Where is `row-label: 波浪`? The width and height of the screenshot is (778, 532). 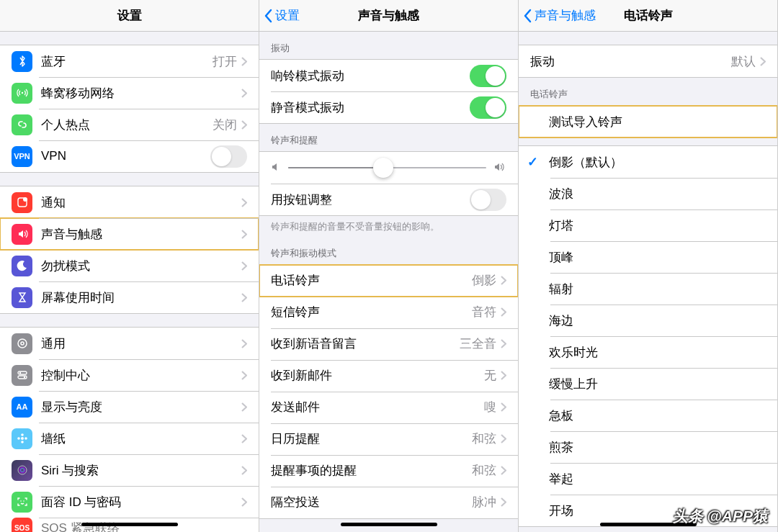
row-label: 波浪 is located at coordinates (657, 194).